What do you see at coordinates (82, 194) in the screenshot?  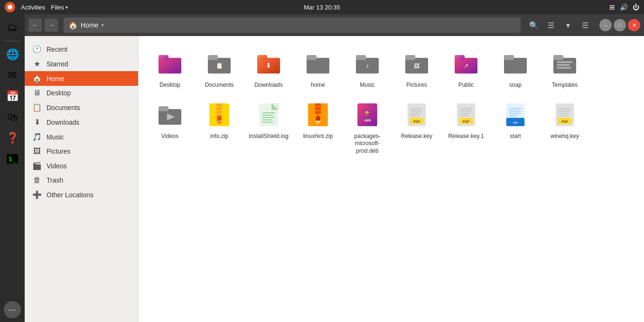 I see `sidebar-item-other-locations: ➕ Other Locations` at bounding box center [82, 194].